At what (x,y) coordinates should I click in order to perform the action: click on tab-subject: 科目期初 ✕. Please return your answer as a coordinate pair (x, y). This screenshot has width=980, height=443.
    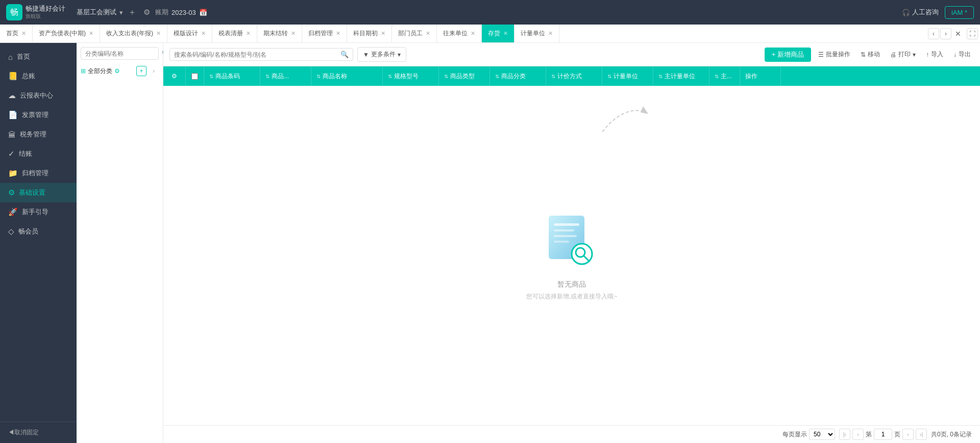
    Looking at the image, I should click on (370, 34).